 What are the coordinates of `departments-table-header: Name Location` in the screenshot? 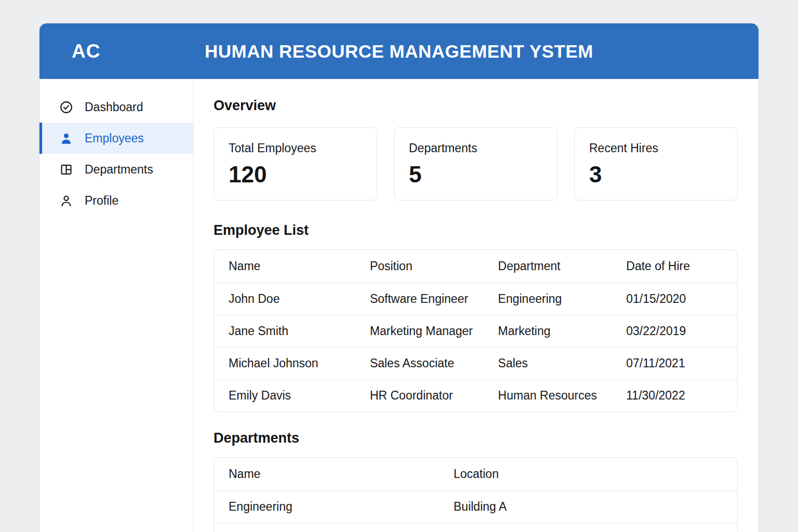 It's located at (476, 474).